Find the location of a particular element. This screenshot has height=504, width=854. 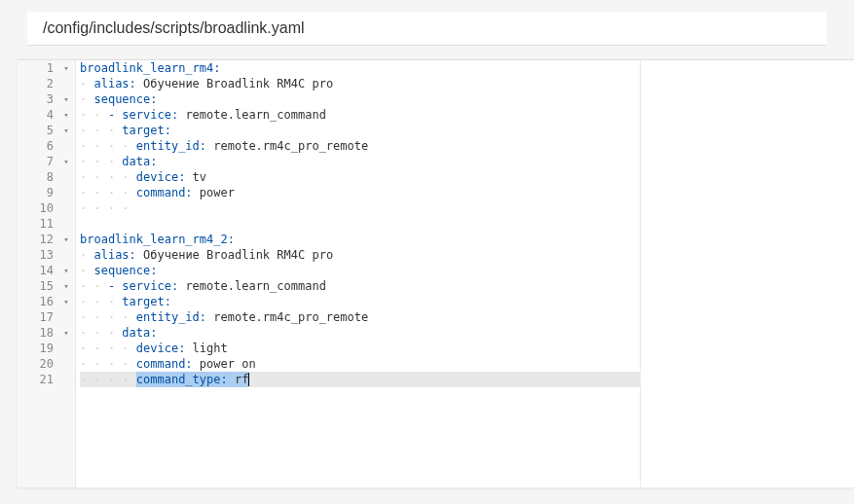

line-number: 1 is located at coordinates (55, 68).